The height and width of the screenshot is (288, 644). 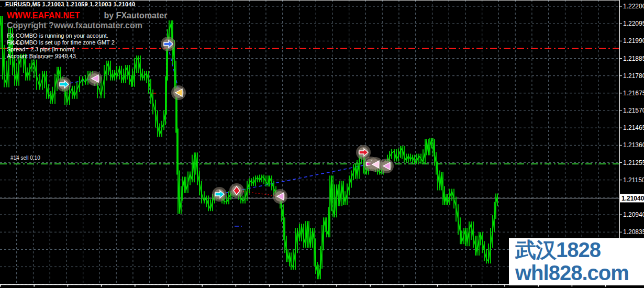 I want to click on price-axis-label: 1.20940, so click(x=634, y=215).